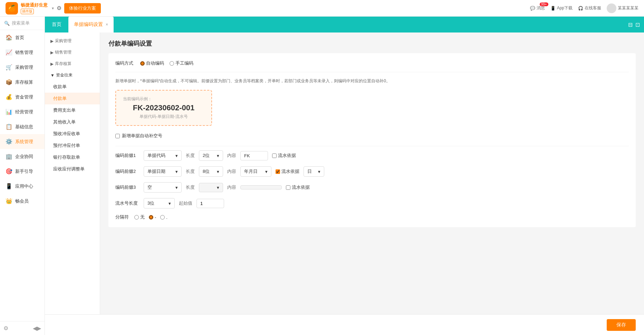 The height and width of the screenshot is (335, 644). Describe the element at coordinates (22, 37) in the screenshot. I see `sidebar-item-home: 🏠 首页` at that location.